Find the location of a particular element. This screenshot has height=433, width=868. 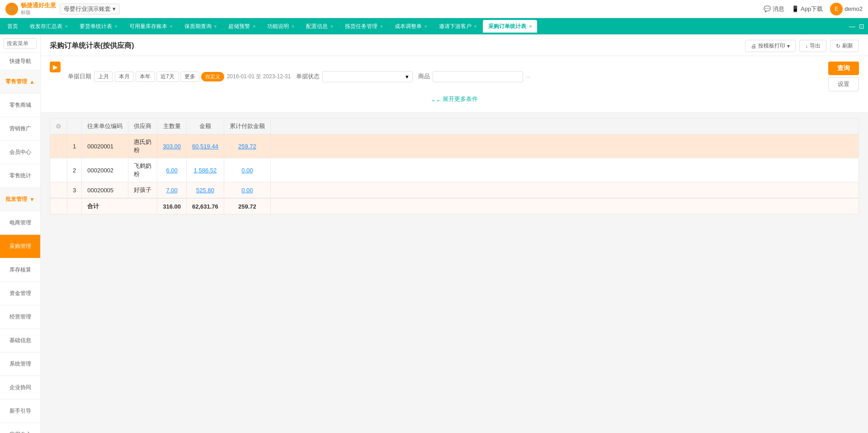

query-button: 查询 is located at coordinates (844, 68).